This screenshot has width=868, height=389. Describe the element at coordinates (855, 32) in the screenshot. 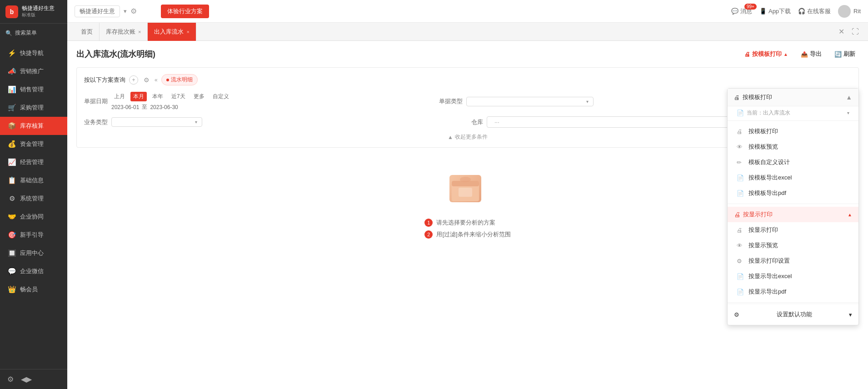

I see `tab-expand-button: ⛶` at that location.